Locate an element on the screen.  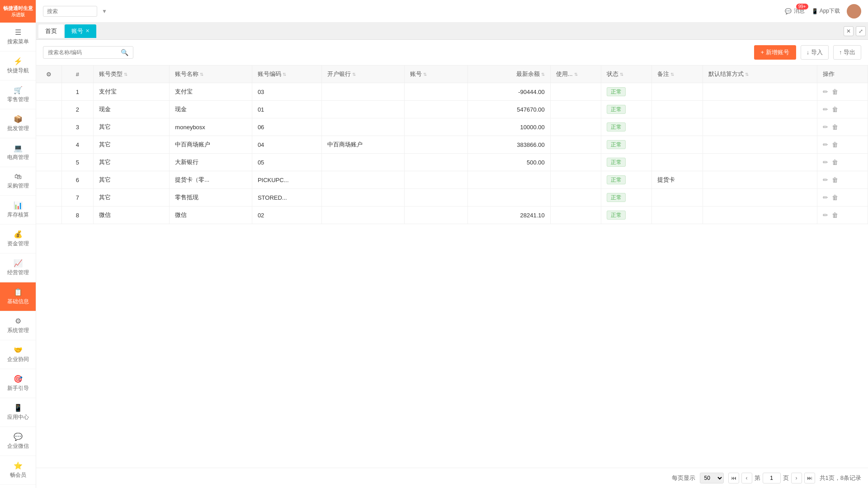
row-num-0: 1 is located at coordinates (77, 92).